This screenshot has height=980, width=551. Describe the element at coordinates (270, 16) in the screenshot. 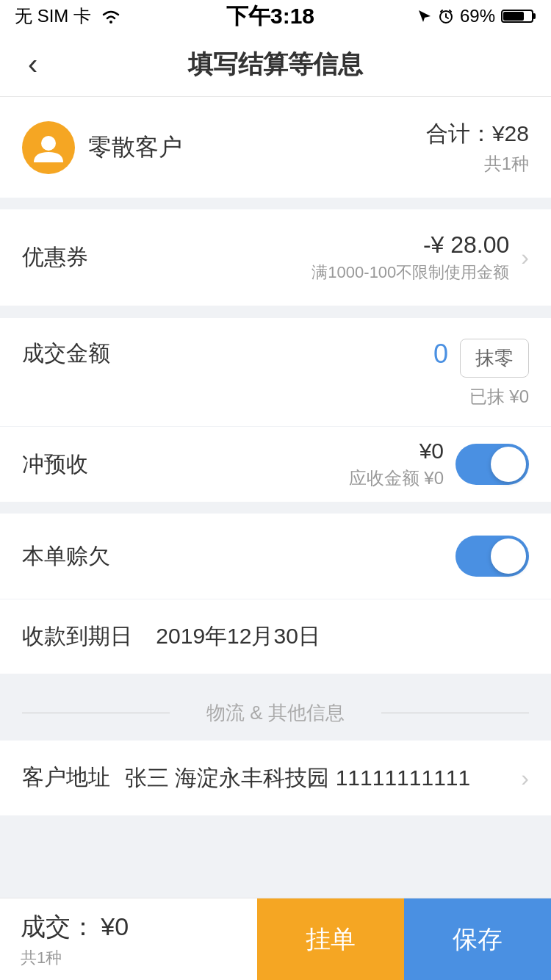

I see `status-time: 下午3:18` at that location.